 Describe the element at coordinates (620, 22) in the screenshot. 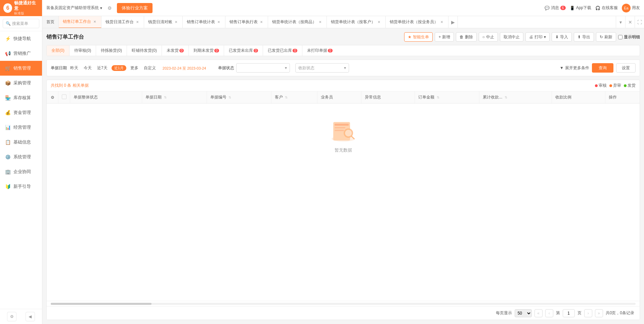

I see `tab-action-expand: ▾` at that location.